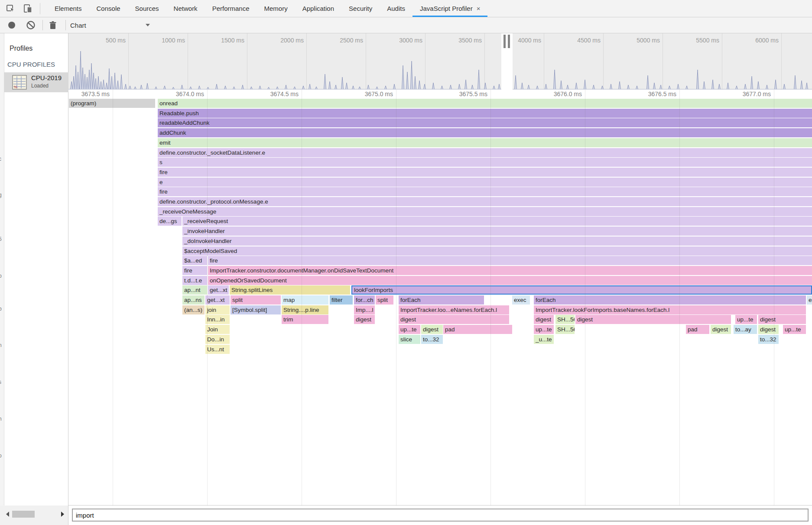  What do you see at coordinates (485, 113) in the screenshot?
I see `flame-bar: Readable.push` at bounding box center [485, 113].